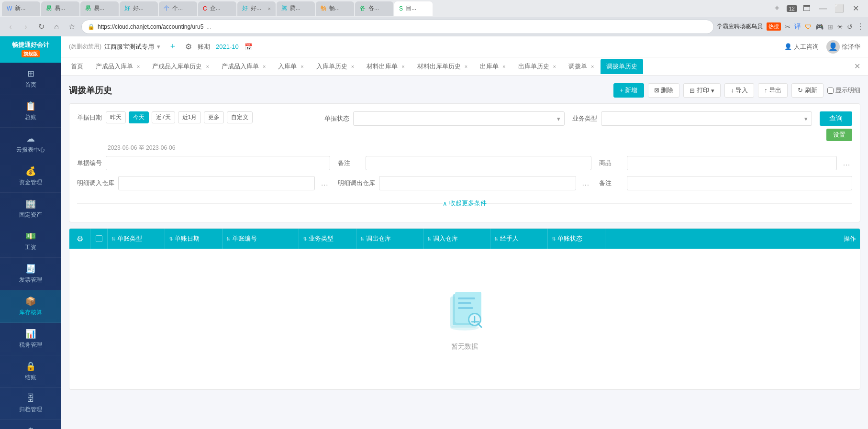 This screenshot has height=429, width=868. Describe the element at coordinates (801, 47) in the screenshot. I see `customer-service-btn: 👤 人工咨询` at that location.